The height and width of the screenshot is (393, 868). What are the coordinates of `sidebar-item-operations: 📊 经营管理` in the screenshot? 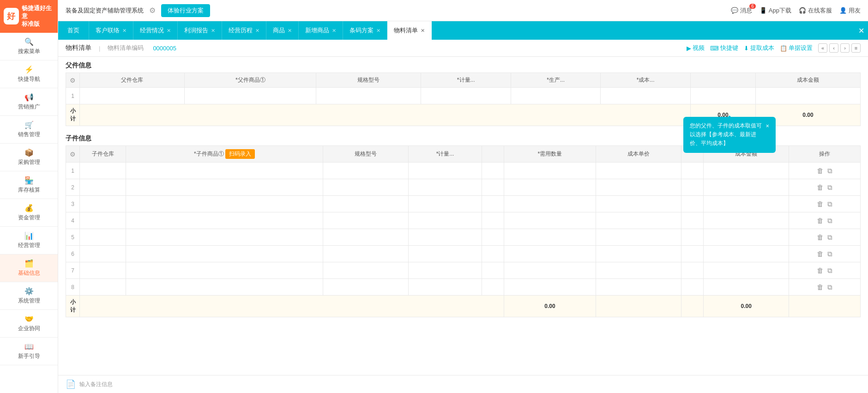 It's located at (29, 241).